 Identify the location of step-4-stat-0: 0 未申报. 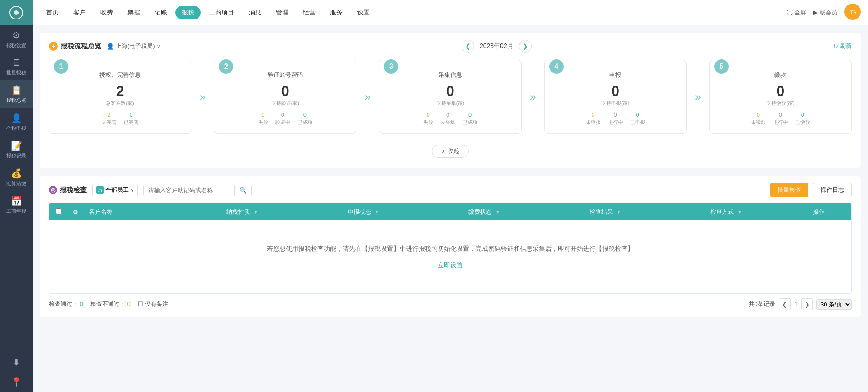
(593, 119).